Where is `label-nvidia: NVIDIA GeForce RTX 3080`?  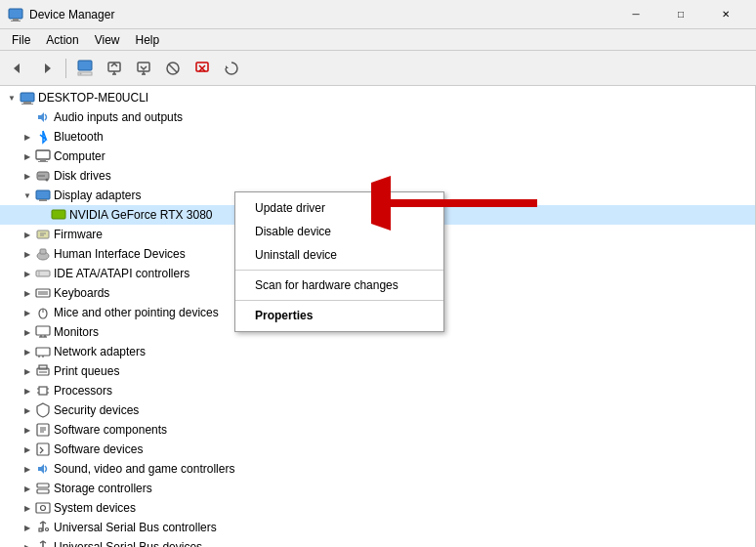 label-nvidia: NVIDIA GeForce RTX 3080 is located at coordinates (141, 215).